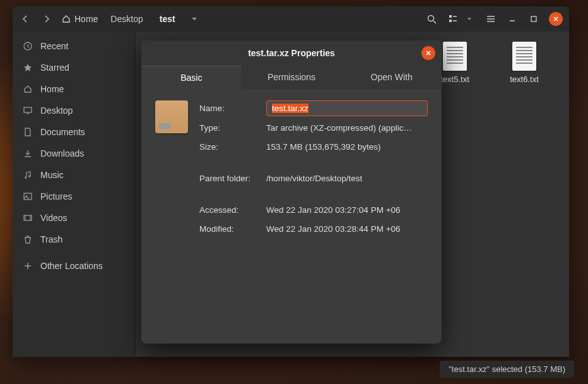  What do you see at coordinates (172, 117) in the screenshot?
I see `archive-icon` at bounding box center [172, 117].